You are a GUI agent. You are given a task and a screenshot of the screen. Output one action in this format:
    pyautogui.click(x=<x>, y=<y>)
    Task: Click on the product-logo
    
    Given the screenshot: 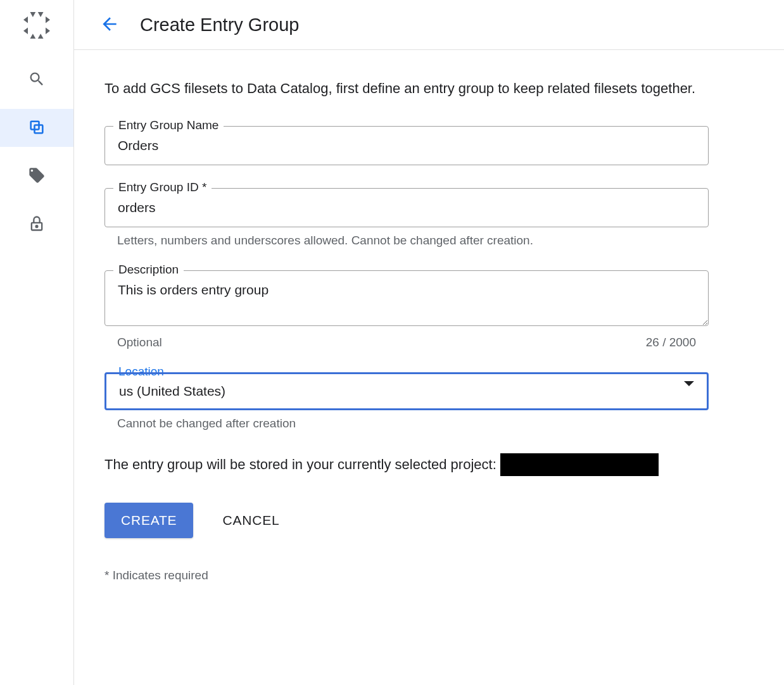 What is the action you would take?
    pyautogui.click(x=37, y=25)
    